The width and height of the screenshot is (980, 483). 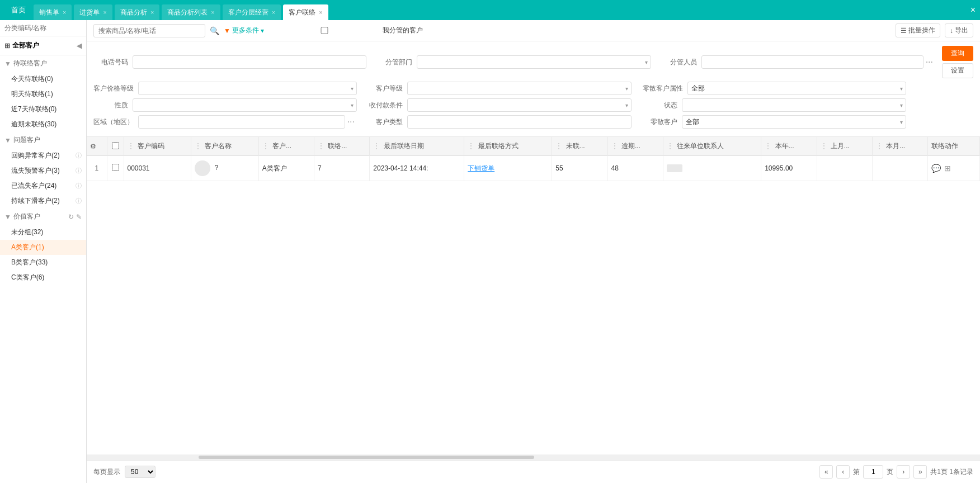 I want to click on last-contact-type-link: 下销货单, so click(x=481, y=168).